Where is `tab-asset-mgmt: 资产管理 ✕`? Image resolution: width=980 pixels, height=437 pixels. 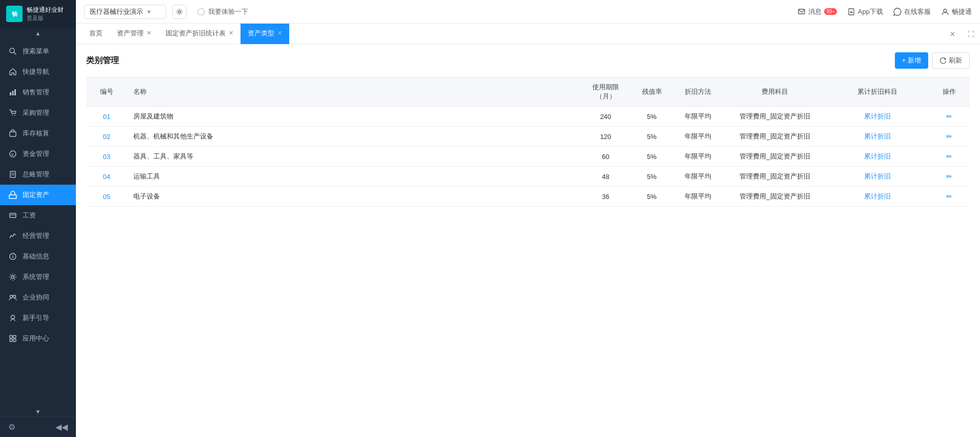 tab-asset-mgmt: 资产管理 ✕ is located at coordinates (134, 34).